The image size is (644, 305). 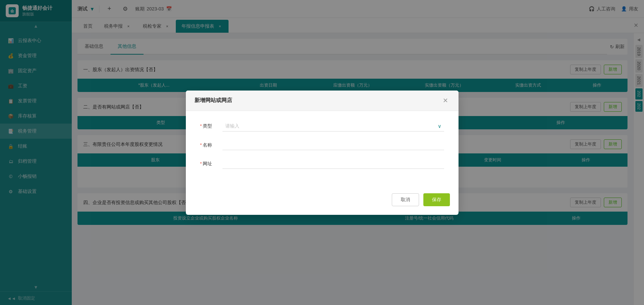 I want to click on required-star-name: *, so click(x=201, y=145).